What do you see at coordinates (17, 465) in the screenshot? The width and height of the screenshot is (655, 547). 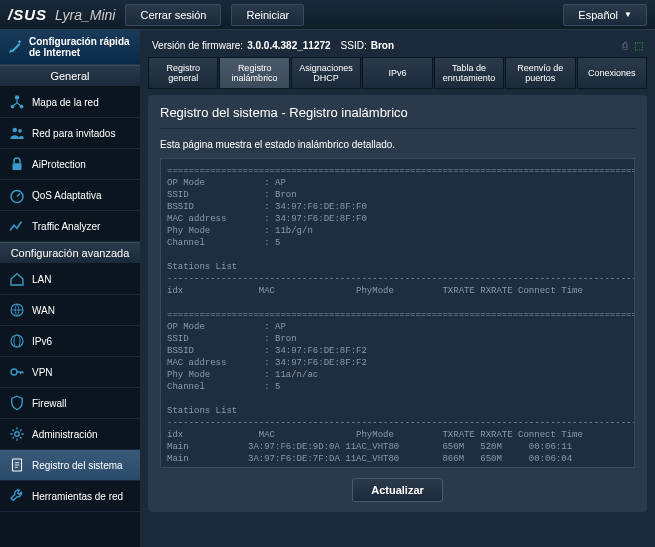 I see `document-icon` at bounding box center [17, 465].